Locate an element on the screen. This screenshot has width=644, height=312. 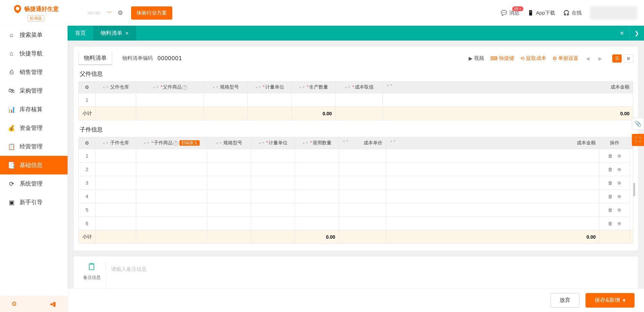
col-child-price: ▲▼成本单价 is located at coordinates (363, 143).